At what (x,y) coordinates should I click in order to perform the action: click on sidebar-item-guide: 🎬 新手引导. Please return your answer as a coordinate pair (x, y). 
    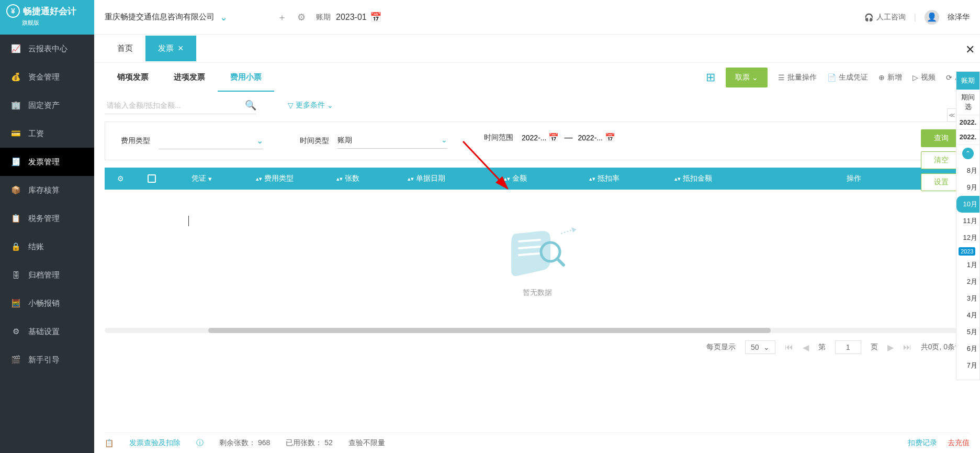
    Looking at the image, I should click on (47, 360).